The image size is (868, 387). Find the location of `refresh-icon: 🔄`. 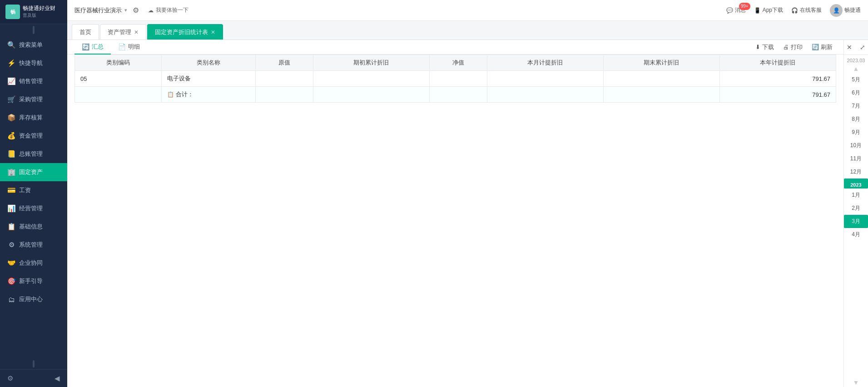

refresh-icon: 🔄 is located at coordinates (815, 47).